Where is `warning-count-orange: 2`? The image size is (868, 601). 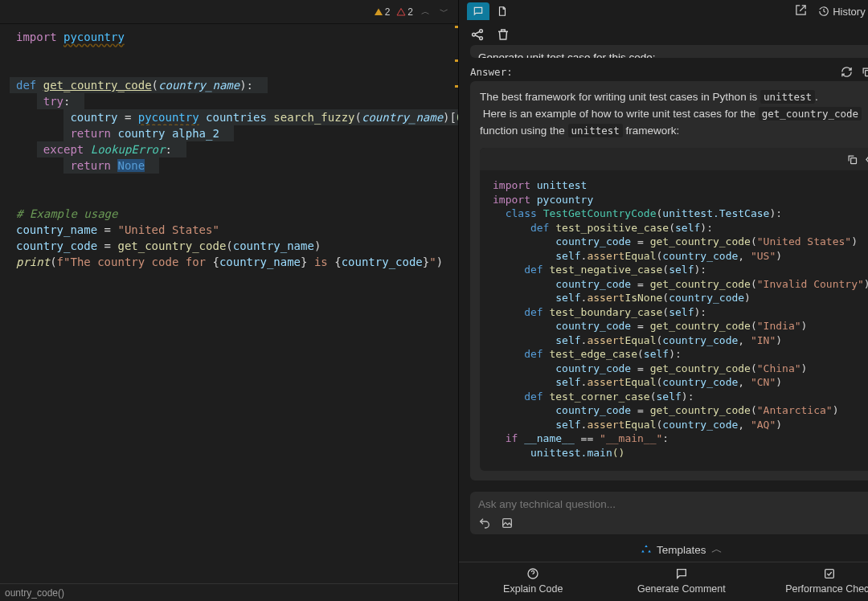 warning-count-orange: 2 is located at coordinates (383, 12).